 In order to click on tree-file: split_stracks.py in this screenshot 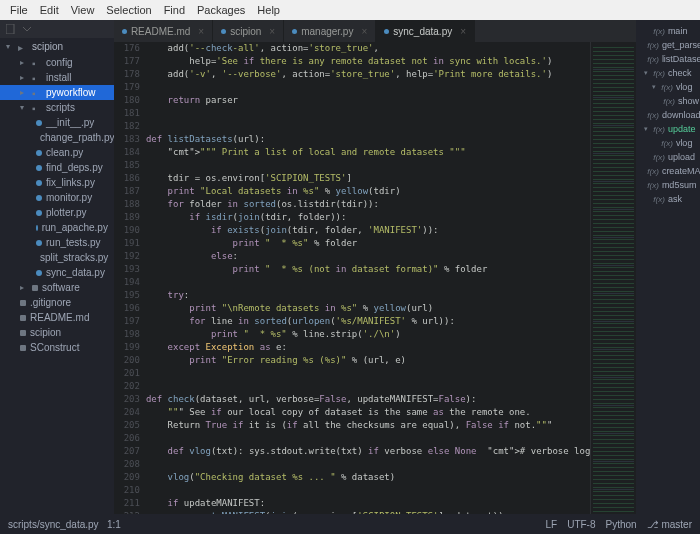, I will do `click(57, 258)`.